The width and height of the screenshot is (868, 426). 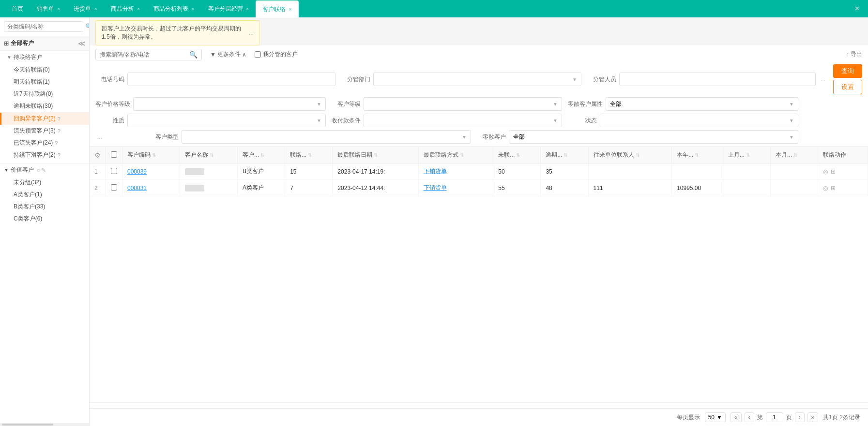 I want to click on repurchase-anomaly-help-icon: ?, so click(x=59, y=119).